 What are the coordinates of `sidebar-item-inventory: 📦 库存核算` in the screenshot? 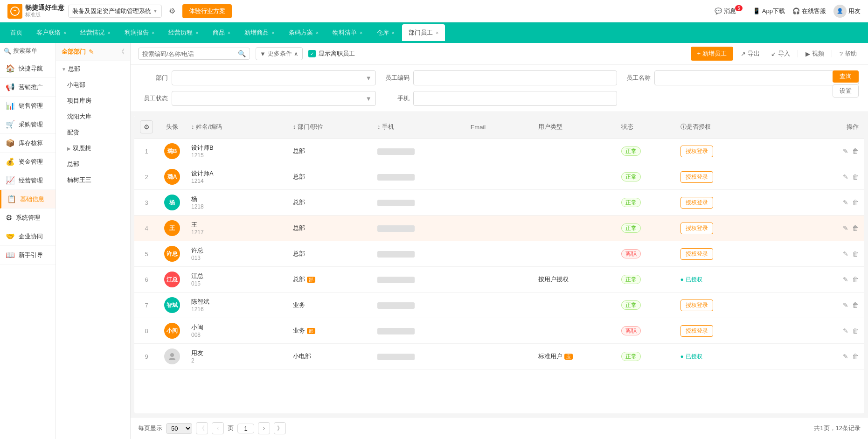 It's located at (28, 143).